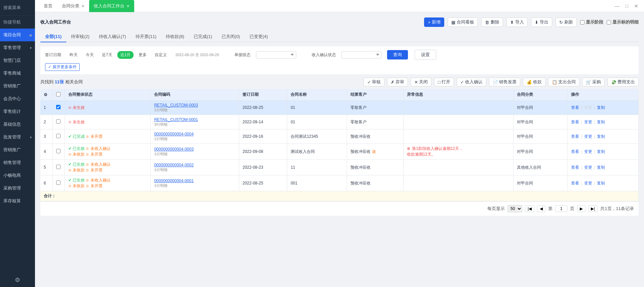 This screenshot has width=644, height=287. Describe the element at coordinates (362, 55) in the screenshot. I see `income-status-select` at that location.